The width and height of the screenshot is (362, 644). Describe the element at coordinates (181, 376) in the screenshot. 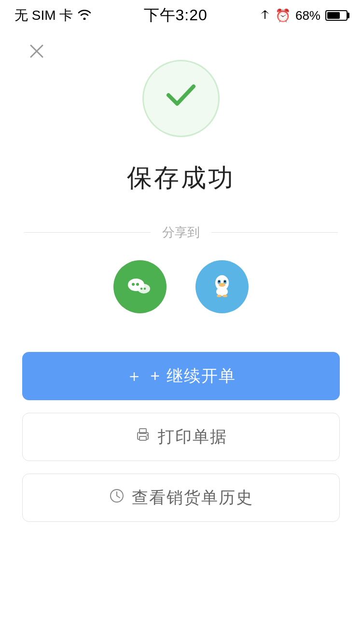

I see `continue-button: ＋ + 继续开单` at that location.